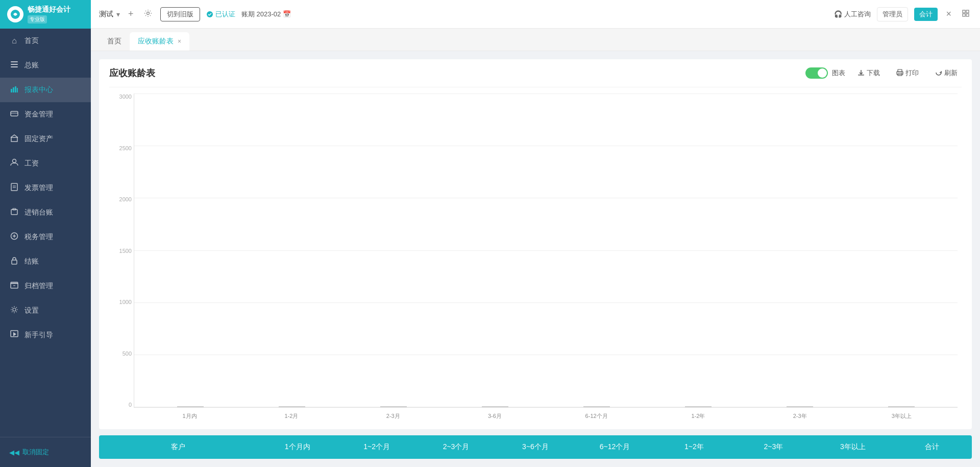 This screenshot has height=467, width=980. What do you see at coordinates (220, 14) in the screenshot?
I see `certified-badge: 已认证` at bounding box center [220, 14].